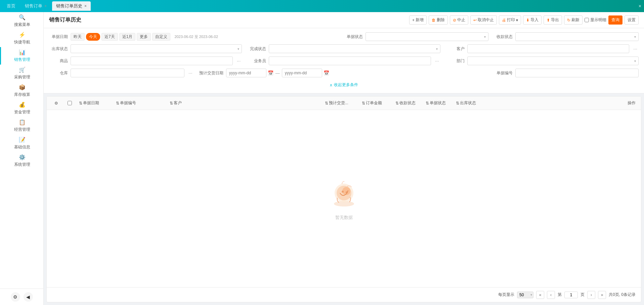 The image size is (644, 305). What do you see at coordinates (95, 103) in the screenshot?
I see `th-date: ⇅ 单据日期` at bounding box center [95, 103].